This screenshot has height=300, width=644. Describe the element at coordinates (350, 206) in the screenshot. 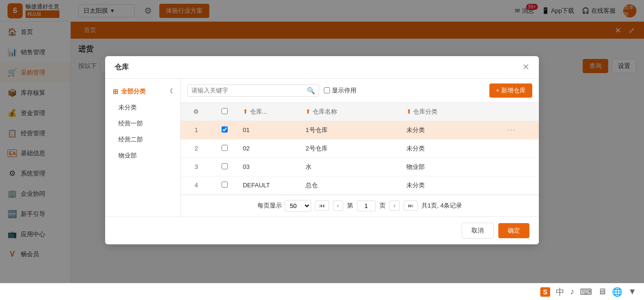

I see `page-label: 第` at that location.